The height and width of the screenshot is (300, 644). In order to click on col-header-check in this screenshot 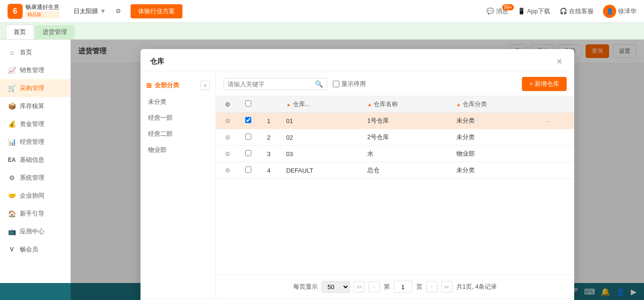, I will do `click(248, 105)`.